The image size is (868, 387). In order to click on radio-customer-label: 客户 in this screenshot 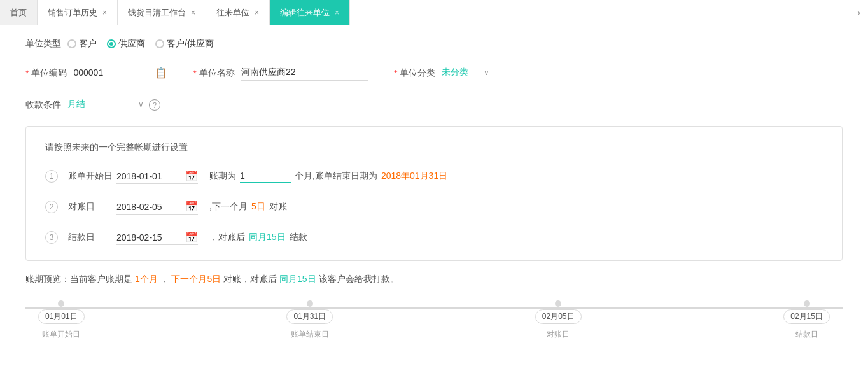, I will do `click(88, 44)`.